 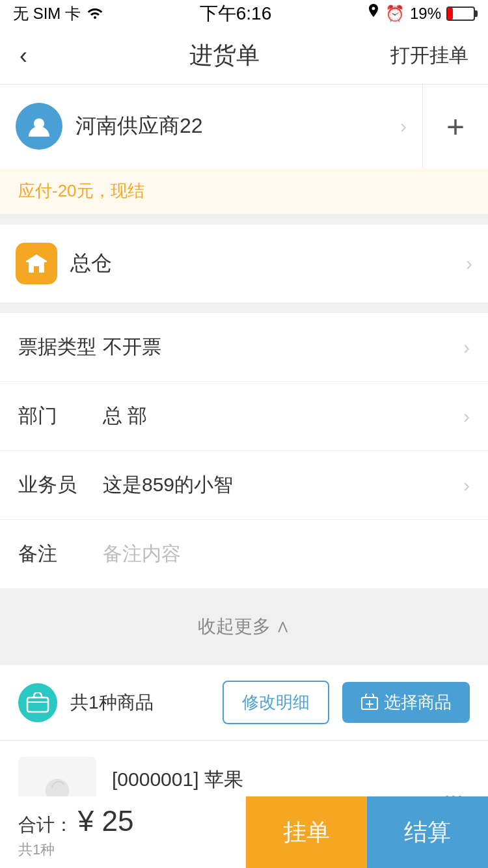 I want to click on footer-count: 共1种, so click(x=123, y=850).